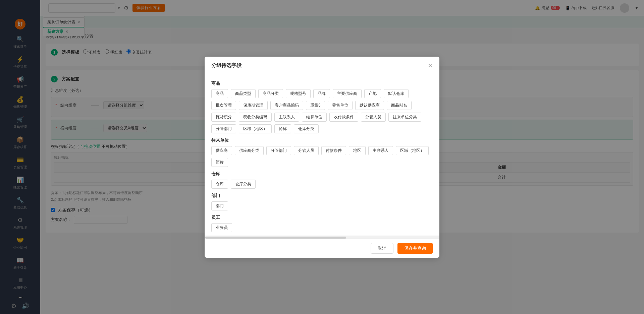  I want to click on modal-header: 分组待选字段 ✕, so click(322, 66).